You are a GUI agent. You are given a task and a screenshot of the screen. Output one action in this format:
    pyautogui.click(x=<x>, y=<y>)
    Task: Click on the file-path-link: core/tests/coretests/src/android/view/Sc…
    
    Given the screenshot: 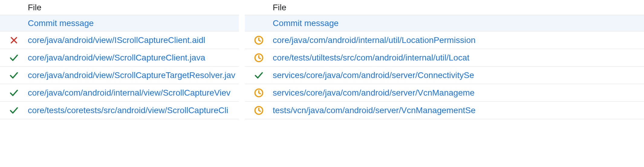 What is the action you would take?
    pyautogui.click(x=133, y=110)
    